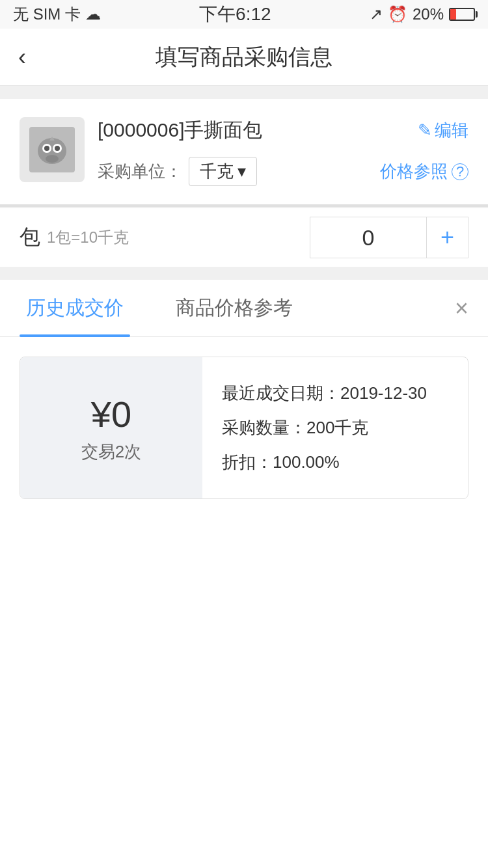 The image size is (488, 868). What do you see at coordinates (57, 14) in the screenshot?
I see `sim-signal: 无 SIM 卡 ☁` at bounding box center [57, 14].